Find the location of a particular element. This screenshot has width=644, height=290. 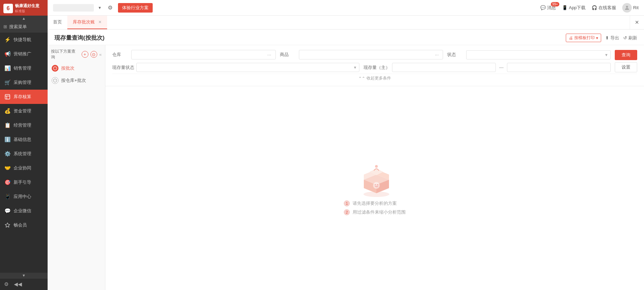

filter-item-warehouse: 仓库 ··· is located at coordinates (194, 55).